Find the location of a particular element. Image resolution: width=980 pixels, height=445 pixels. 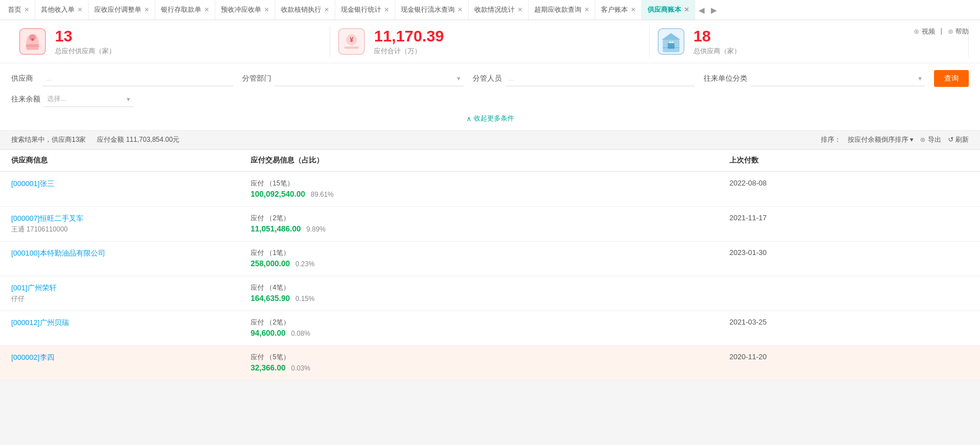

supplier-link: [000002]李四 is located at coordinates (33, 358).